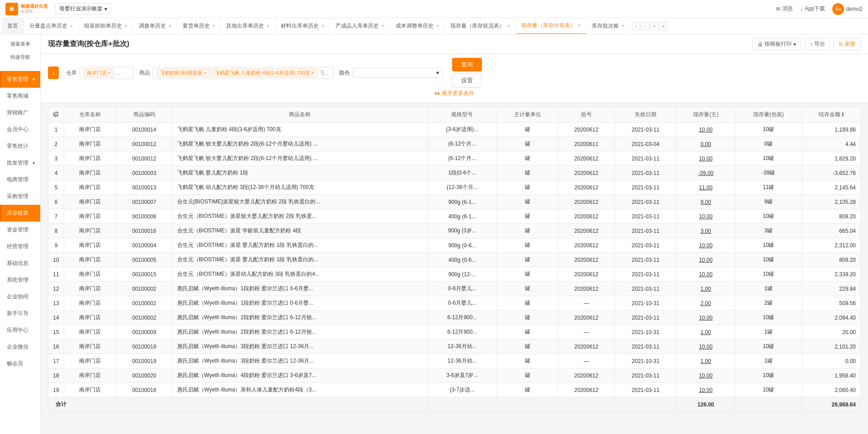 Image resolution: width=868 pixels, height=434 pixels. Describe the element at coordinates (20, 96) in the screenshot. I see `sidebar-item-retail-mall: 零售商城` at that location.